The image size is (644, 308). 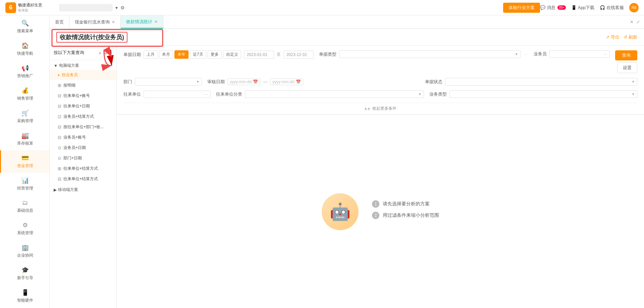 I want to click on guide-icon: 🎓, so click(x=25, y=270).